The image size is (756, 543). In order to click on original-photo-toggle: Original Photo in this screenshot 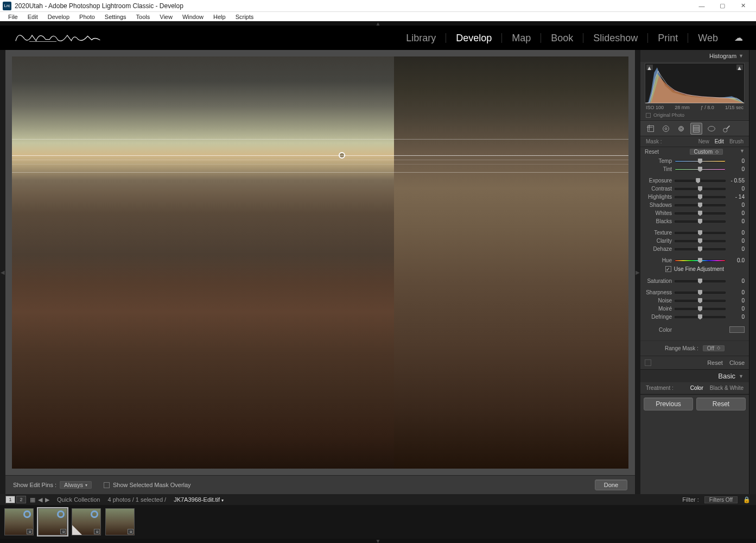, I will do `click(695, 116)`.